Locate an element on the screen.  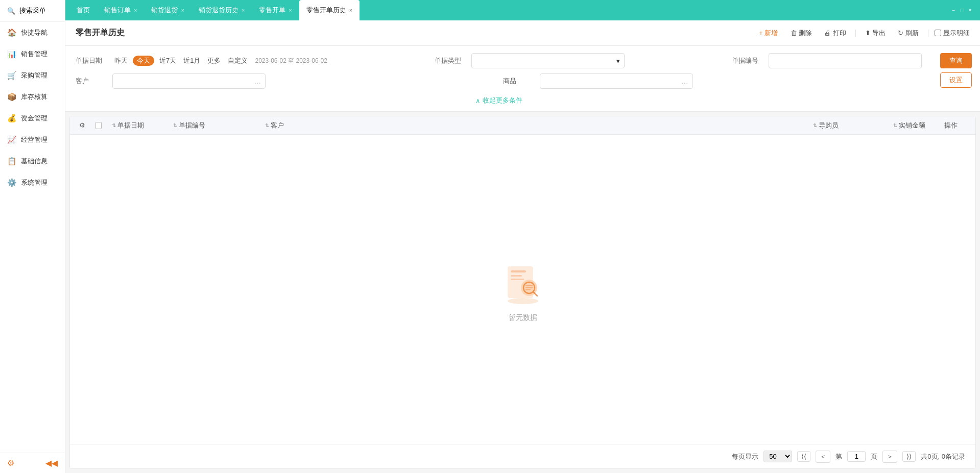
sidebar-item-sys-mgmt: ⚙️ 系统管理 is located at coordinates (33, 183).